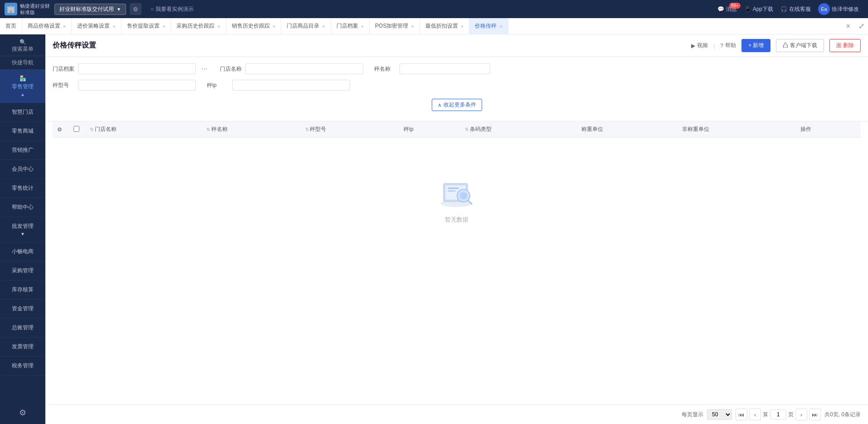 The width and height of the screenshot is (868, 424). I want to click on tab-close-pos-management: ×, so click(412, 26).